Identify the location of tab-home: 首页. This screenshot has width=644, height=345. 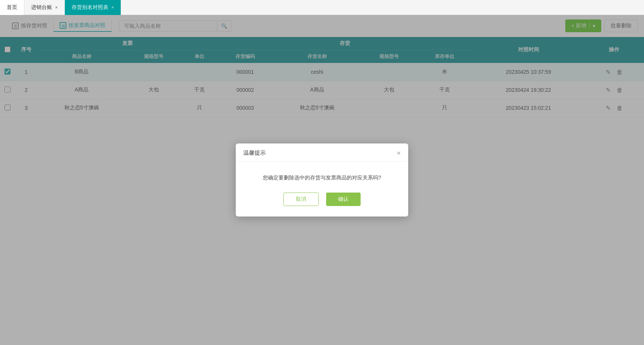
(12, 7).